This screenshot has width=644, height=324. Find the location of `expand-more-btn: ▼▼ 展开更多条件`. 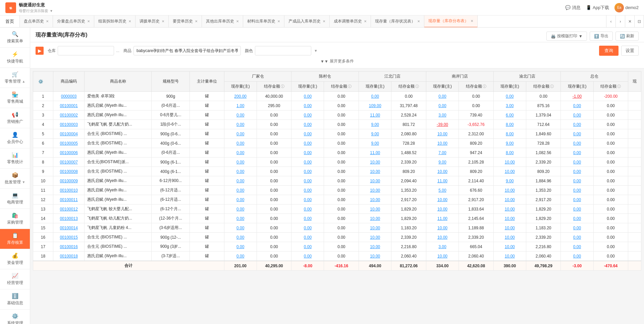

expand-more-btn: ▼▼ 展开更多条件 is located at coordinates (337, 61).